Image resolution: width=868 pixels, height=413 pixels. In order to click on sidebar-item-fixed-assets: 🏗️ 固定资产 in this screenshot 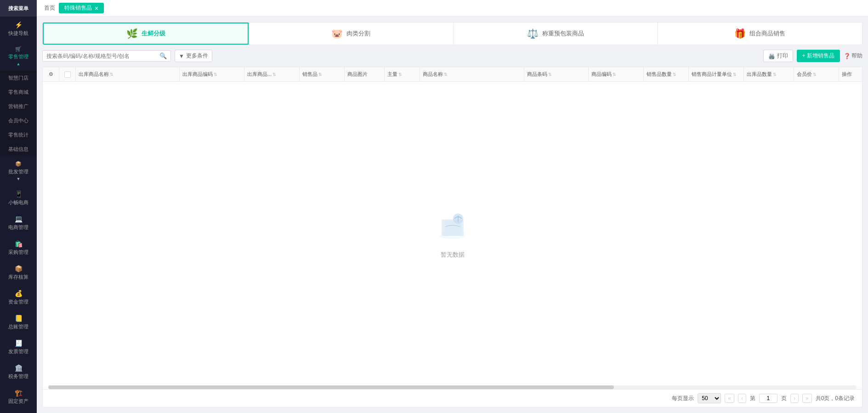, I will do `click(18, 397)`.